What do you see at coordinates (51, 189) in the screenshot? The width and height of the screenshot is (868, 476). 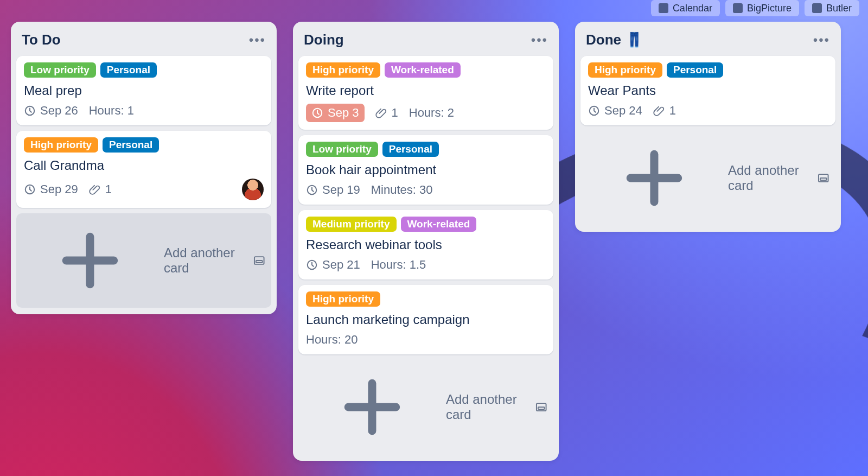 I see `due-date-badge: Sep 29` at bounding box center [51, 189].